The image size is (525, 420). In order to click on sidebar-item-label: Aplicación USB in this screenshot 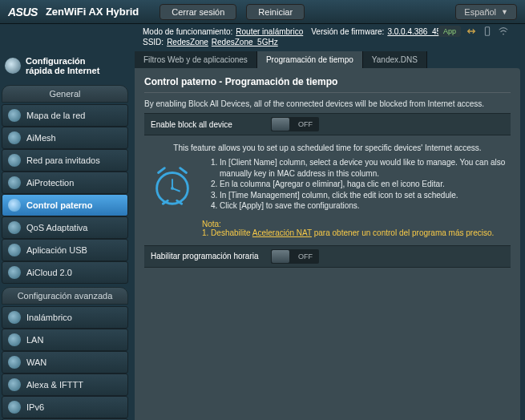, I will do `click(57, 250)`.